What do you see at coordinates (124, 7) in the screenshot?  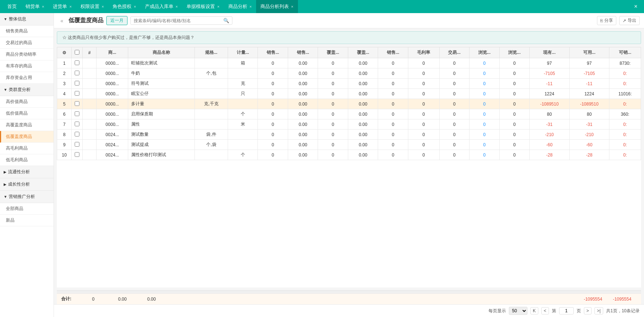 I see `nav-role: 角色授权 ×` at bounding box center [124, 7].